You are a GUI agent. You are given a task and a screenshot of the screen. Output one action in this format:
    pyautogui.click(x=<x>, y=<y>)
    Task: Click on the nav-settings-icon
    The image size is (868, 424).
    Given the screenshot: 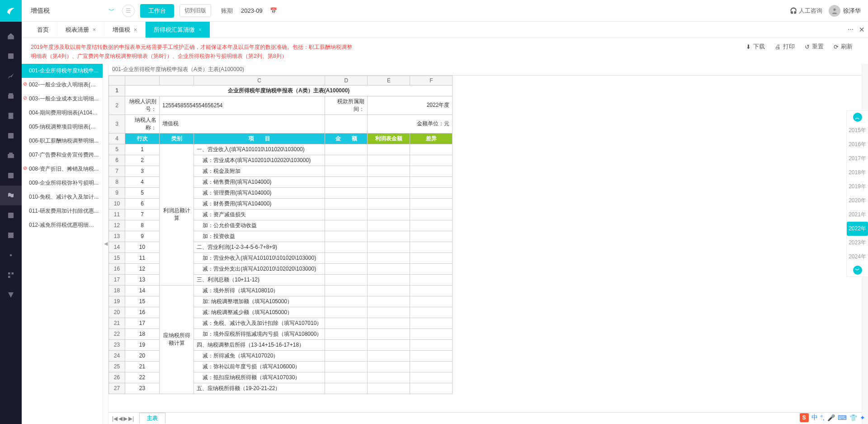 What is the action you would take?
    pyautogui.click(x=11, y=255)
    